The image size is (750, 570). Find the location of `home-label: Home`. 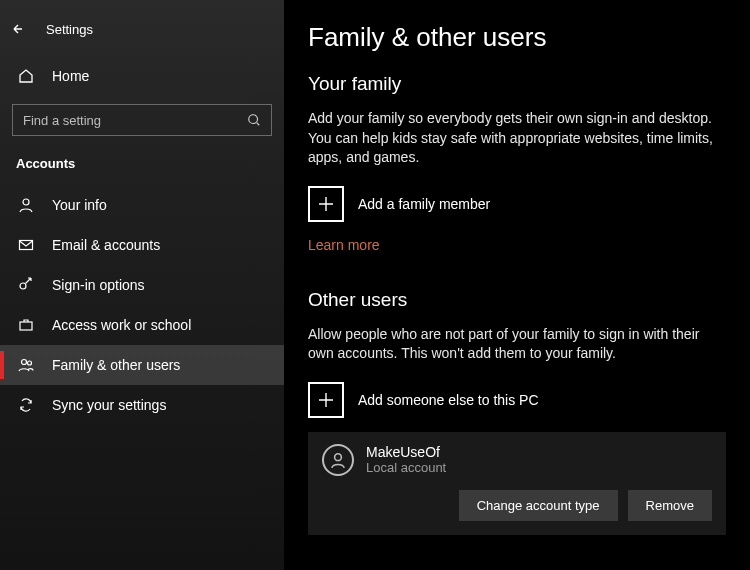

home-label: Home is located at coordinates (70, 76).